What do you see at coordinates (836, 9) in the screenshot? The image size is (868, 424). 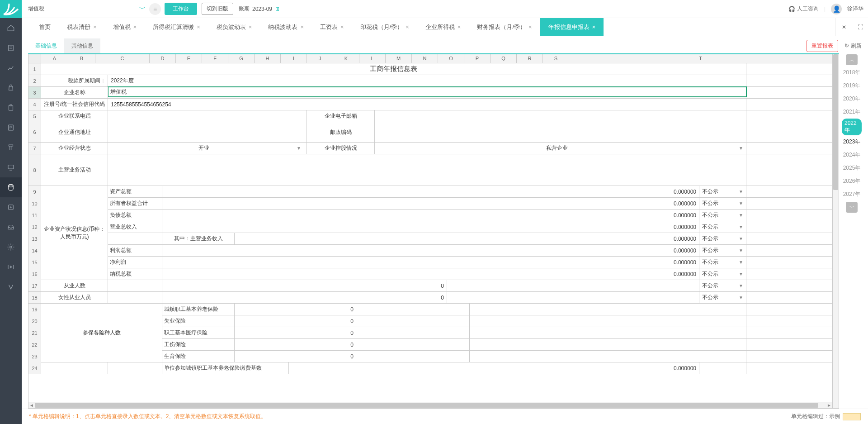 I see `avatar: 👤` at bounding box center [836, 9].